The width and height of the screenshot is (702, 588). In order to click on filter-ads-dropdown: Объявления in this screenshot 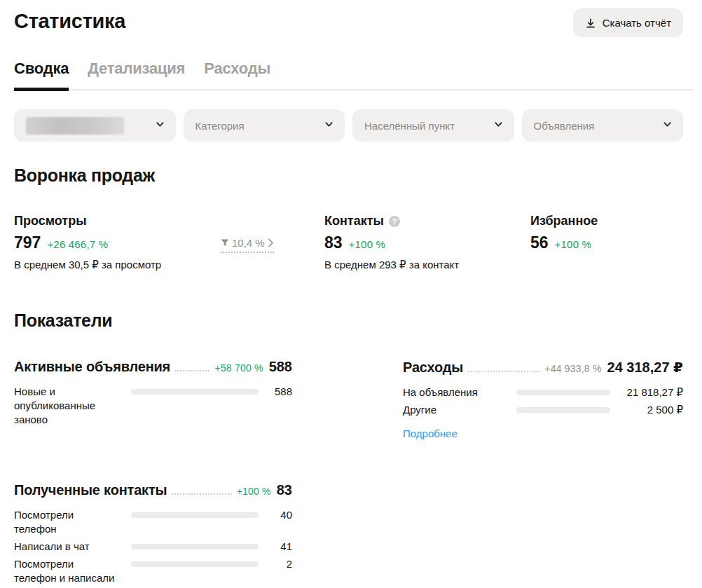, I will do `click(603, 125)`.